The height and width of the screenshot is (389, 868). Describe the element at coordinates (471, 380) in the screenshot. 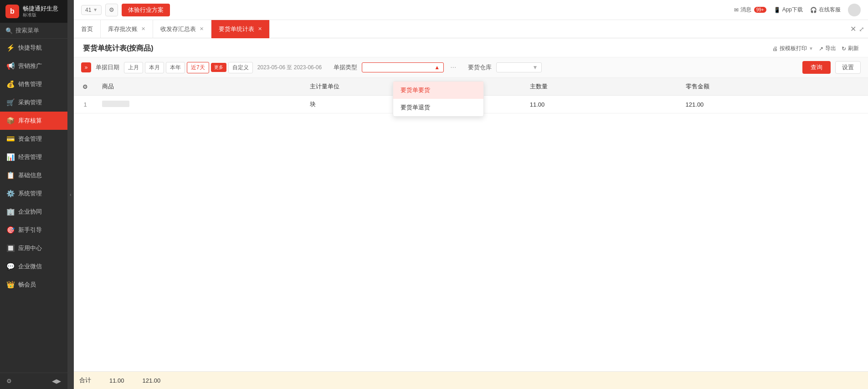

I see `table-footer: 合计 11.00 121.00` at that location.